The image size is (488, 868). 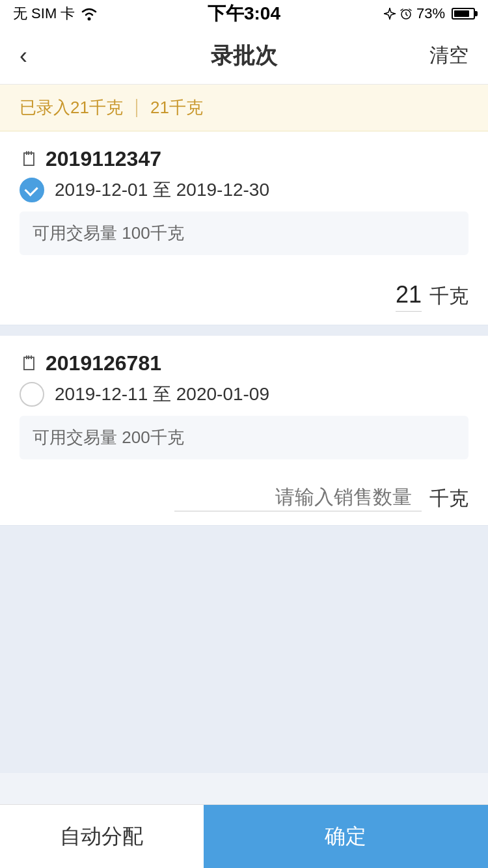 What do you see at coordinates (244, 159) in the screenshot?
I see `batch-1-id-row: 🗒 2019112347` at bounding box center [244, 159].